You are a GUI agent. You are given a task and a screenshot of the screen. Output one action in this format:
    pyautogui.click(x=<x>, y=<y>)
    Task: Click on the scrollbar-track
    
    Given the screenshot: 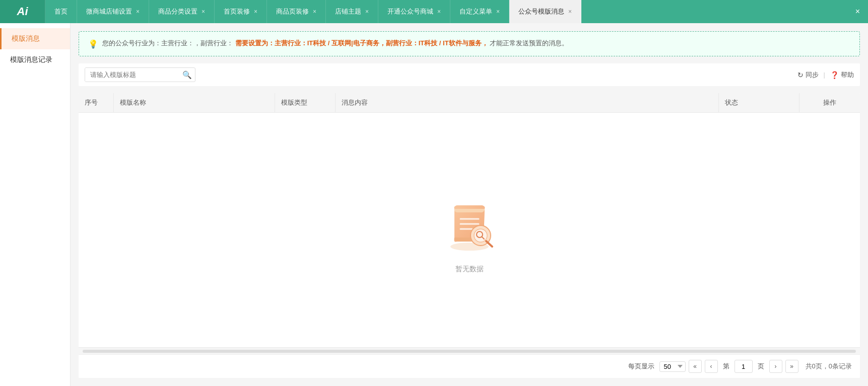 What is the action you would take?
    pyautogui.click(x=470, y=351)
    